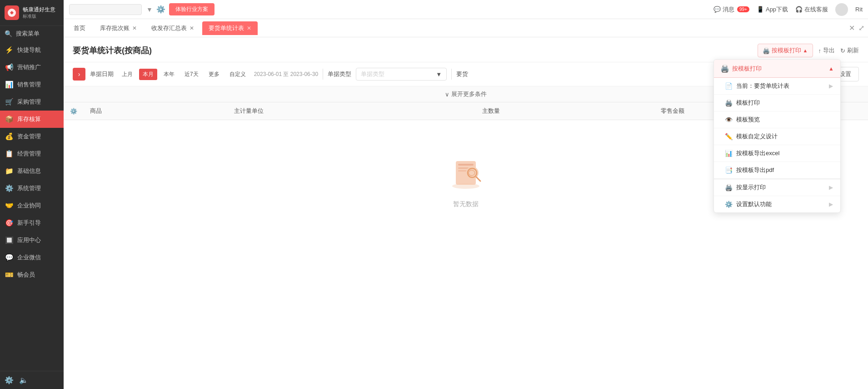 This screenshot has width=868, height=389. What do you see at coordinates (452, 74) in the screenshot?
I see `divider2` at bounding box center [452, 74].